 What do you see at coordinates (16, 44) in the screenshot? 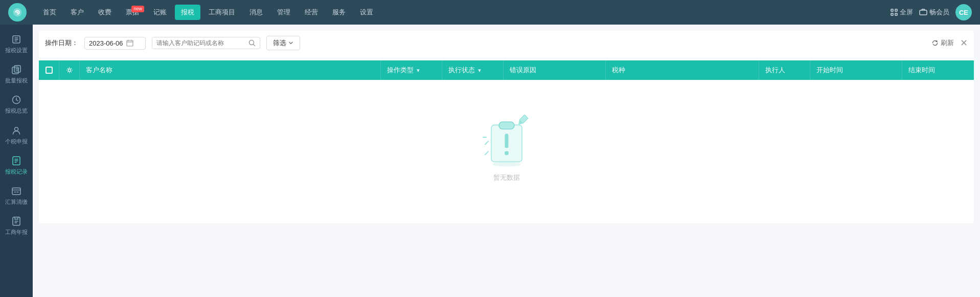
I see `sidebar-item-tax-settings: 报税设置` at bounding box center [16, 44].